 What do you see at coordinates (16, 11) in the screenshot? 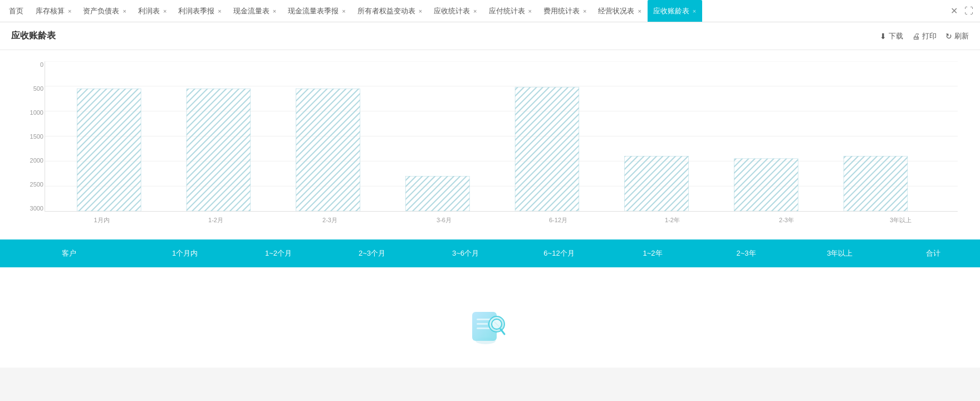
I see `tab-home: 首页` at bounding box center [16, 11].